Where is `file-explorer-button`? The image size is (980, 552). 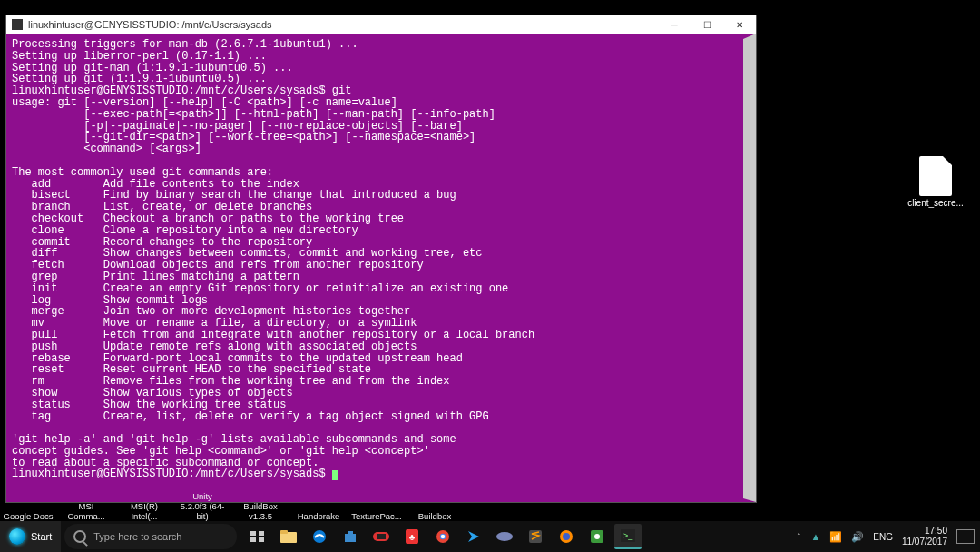 file-explorer-button is located at coordinates (289, 537).